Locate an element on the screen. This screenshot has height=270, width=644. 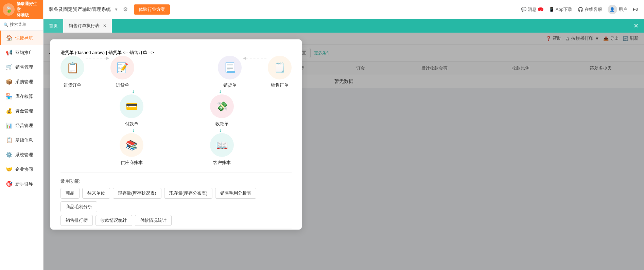
flow-node-sales-order: 🗒️ 销售订单 is located at coordinates (280, 72).